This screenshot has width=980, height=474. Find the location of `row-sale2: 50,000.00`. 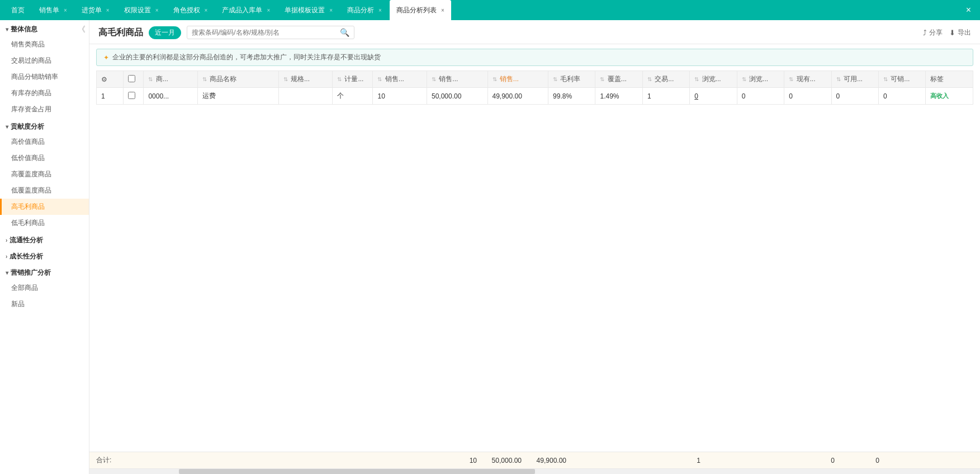

row-sale2: 50,000.00 is located at coordinates (457, 96).